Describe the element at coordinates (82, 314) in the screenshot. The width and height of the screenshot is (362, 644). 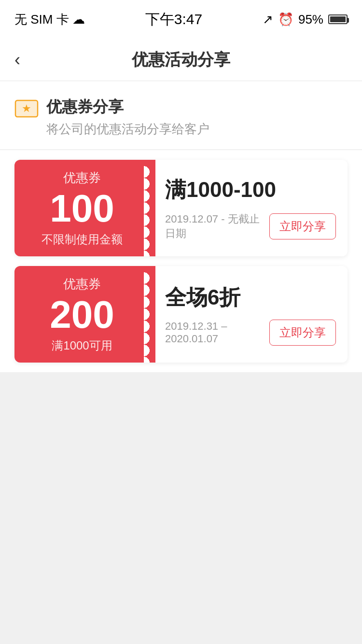
I see `coupon-left-2: 优惠券 200 满1000可用` at that location.